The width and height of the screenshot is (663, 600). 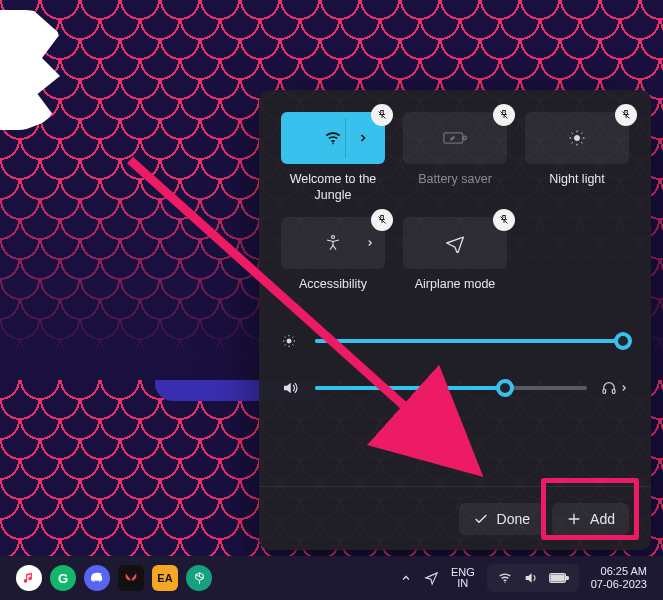 I want to click on battery-icon, so click(x=559, y=578).